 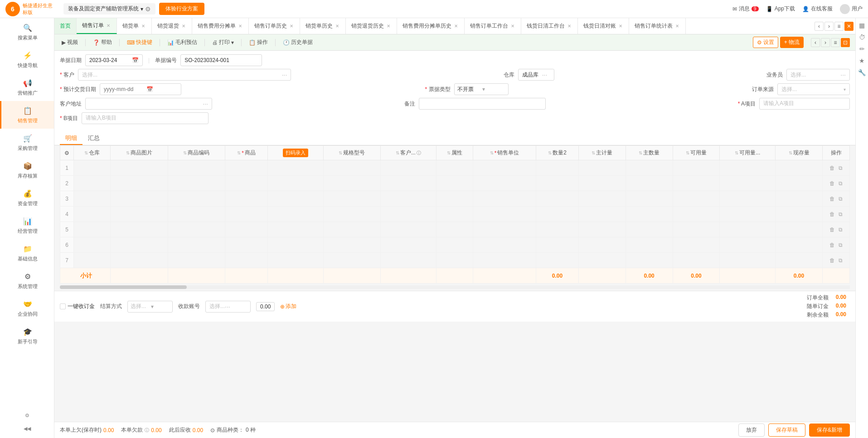 What do you see at coordinates (862, 37) in the screenshot?
I see `right-panel-btn-2: ⏱` at bounding box center [862, 37].